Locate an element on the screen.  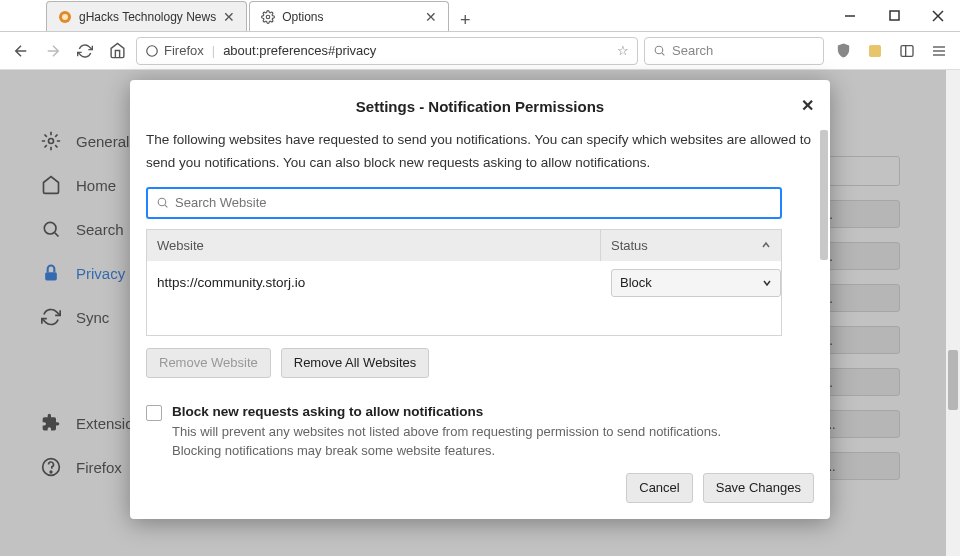
dialog-title: Settings - Notification Permissions is located at coordinates (480, 106).